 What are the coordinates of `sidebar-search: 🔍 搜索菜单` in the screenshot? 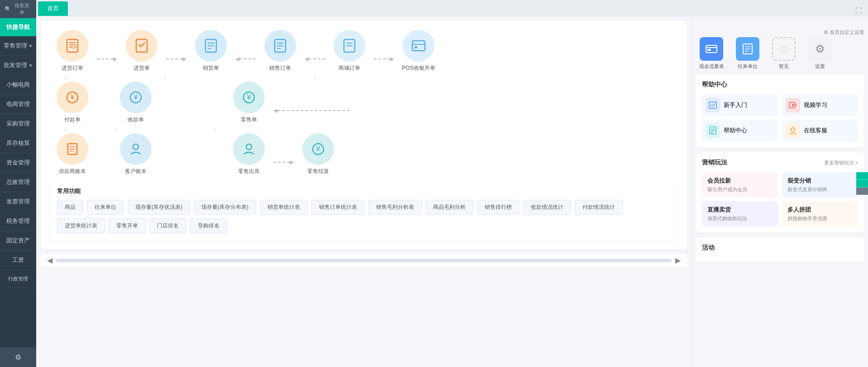 It's located at (18, 9).